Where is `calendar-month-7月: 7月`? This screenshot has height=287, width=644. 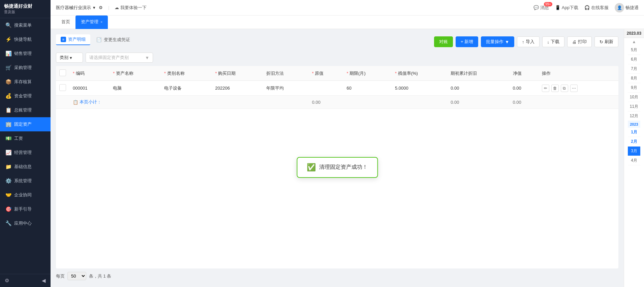
calendar-month-7月: 7月 is located at coordinates (634, 69).